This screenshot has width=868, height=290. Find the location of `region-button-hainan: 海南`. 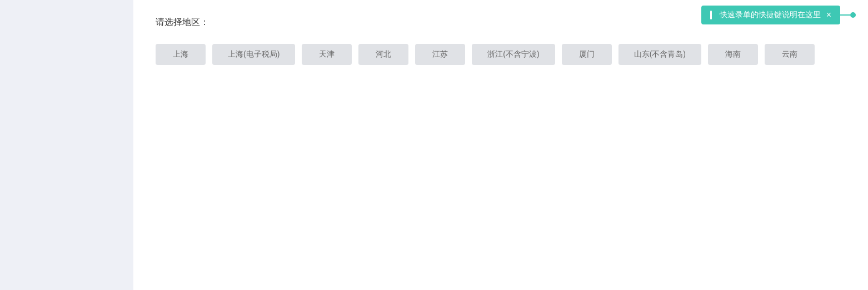

region-button-hainan: 海南 is located at coordinates (733, 54).